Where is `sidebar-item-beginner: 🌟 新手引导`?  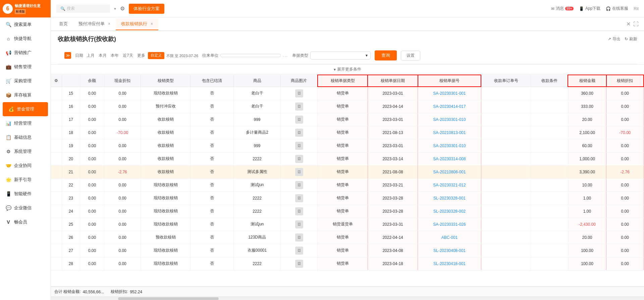
sidebar-item-beginner: 🌟 新手引导 is located at coordinates (25, 180).